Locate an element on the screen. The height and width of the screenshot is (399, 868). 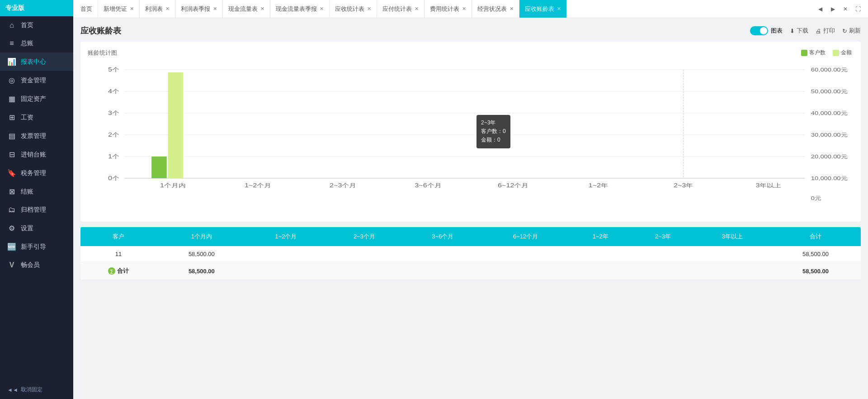
svg-text: 1~2年 is located at coordinates (599, 185).